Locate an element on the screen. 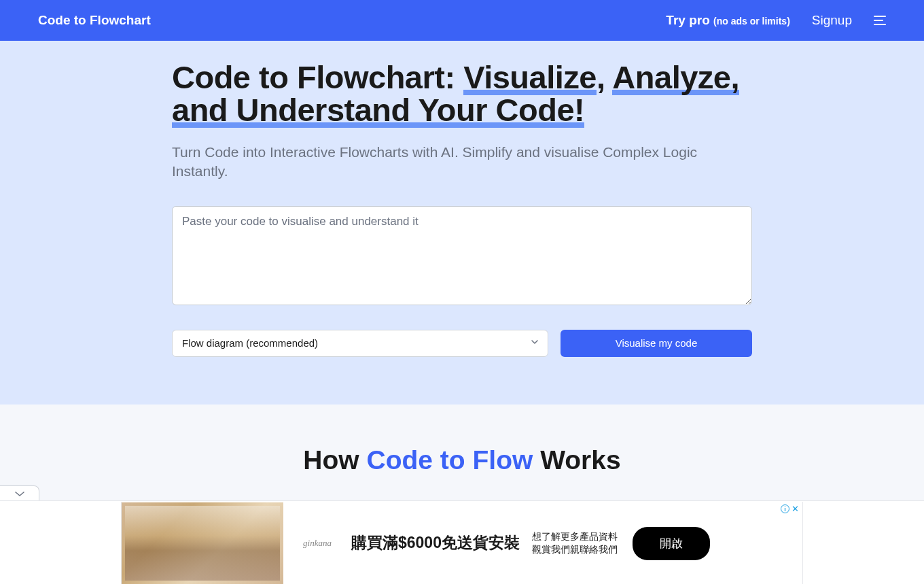  title-comma: , is located at coordinates (605, 78).